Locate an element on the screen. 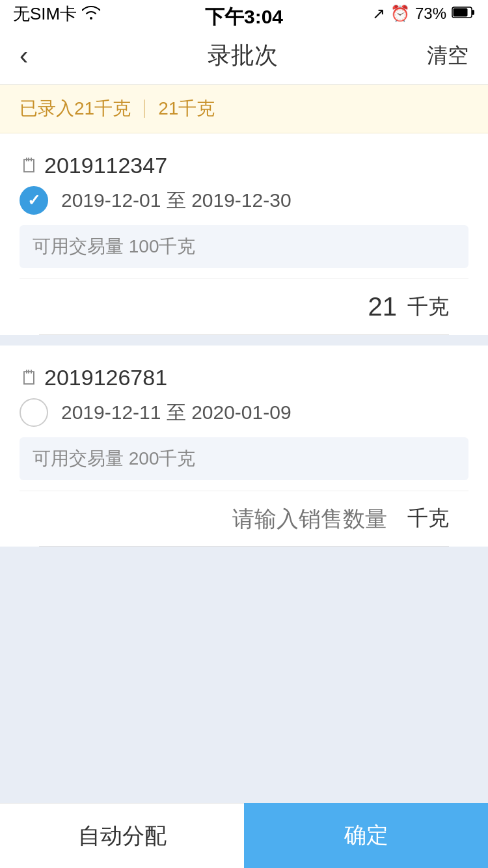 Image resolution: width=488 pixels, height=868 pixels. card-row-2: 2019-12-11 至 2020-01-09 is located at coordinates (244, 413).